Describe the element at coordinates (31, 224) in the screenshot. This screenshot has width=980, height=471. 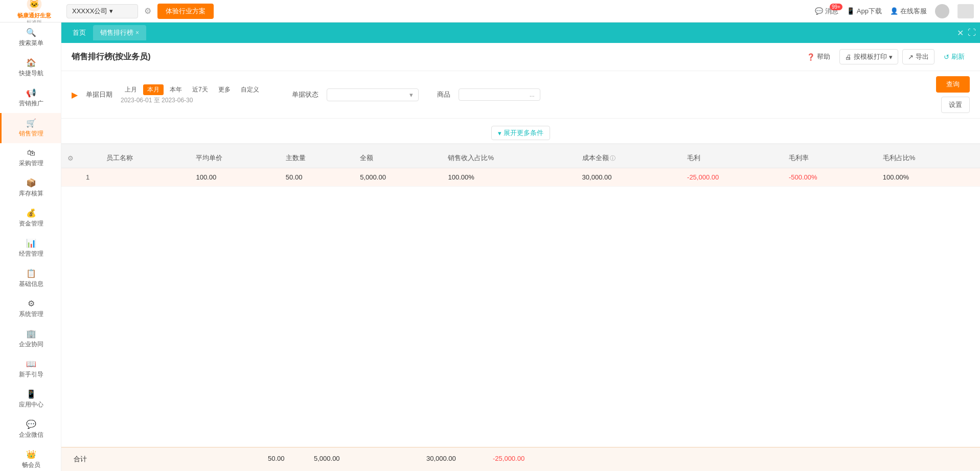
I see `sidebar-item-label: 资金管理` at that location.